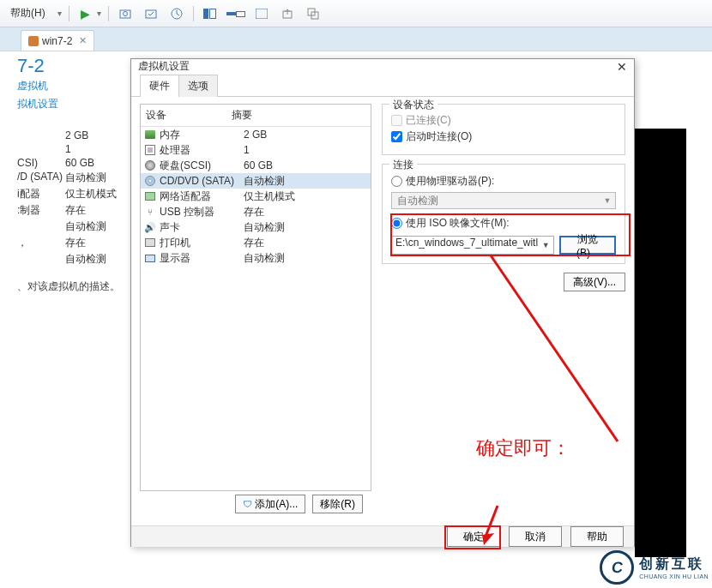  I want to click on device-name: 声卡, so click(200, 228).